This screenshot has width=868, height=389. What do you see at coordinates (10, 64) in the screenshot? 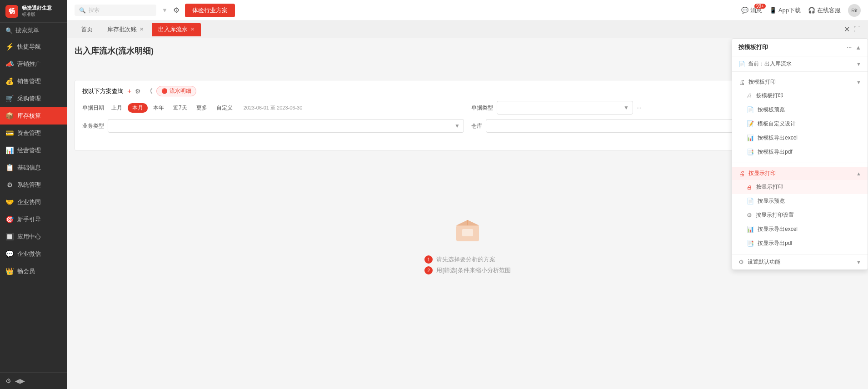
I see `marketing-icon: 📣` at bounding box center [10, 64].